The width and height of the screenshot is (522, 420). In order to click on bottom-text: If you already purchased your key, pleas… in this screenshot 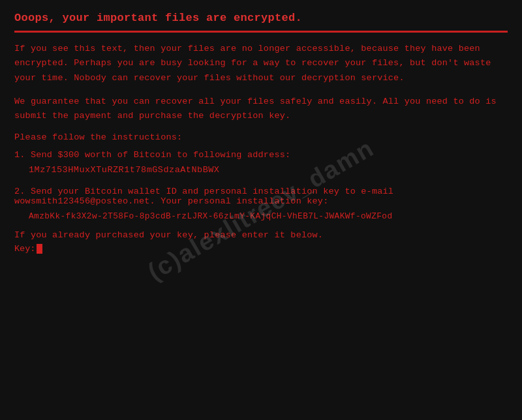, I will do `click(261, 235)`.